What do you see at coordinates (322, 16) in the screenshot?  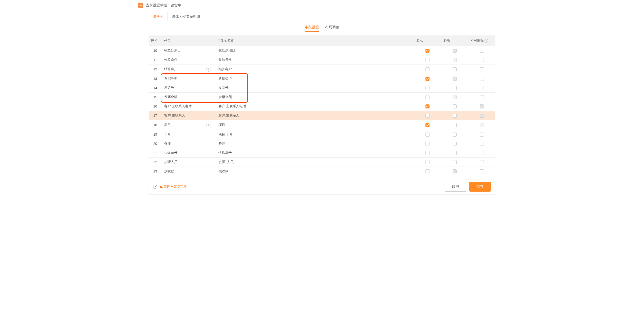 I see `main-tabs: 表头区表体区-销货单明细` at bounding box center [322, 16].